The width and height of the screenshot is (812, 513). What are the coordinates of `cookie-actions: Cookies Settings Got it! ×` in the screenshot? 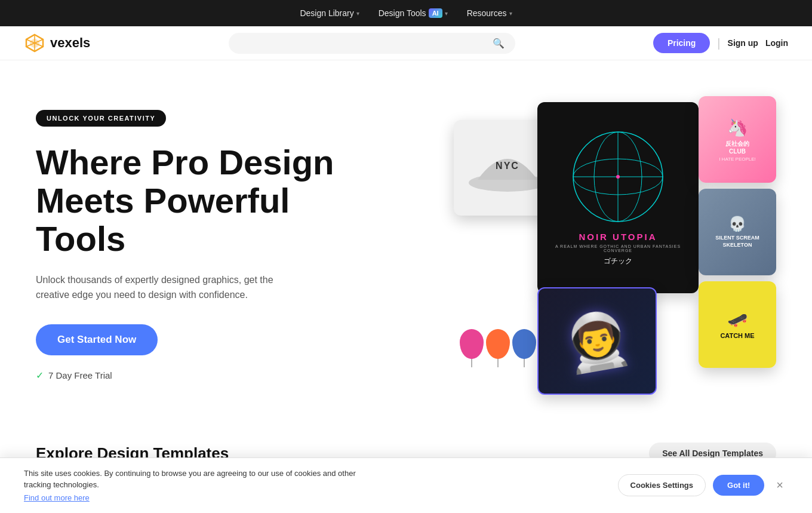 It's located at (703, 485).